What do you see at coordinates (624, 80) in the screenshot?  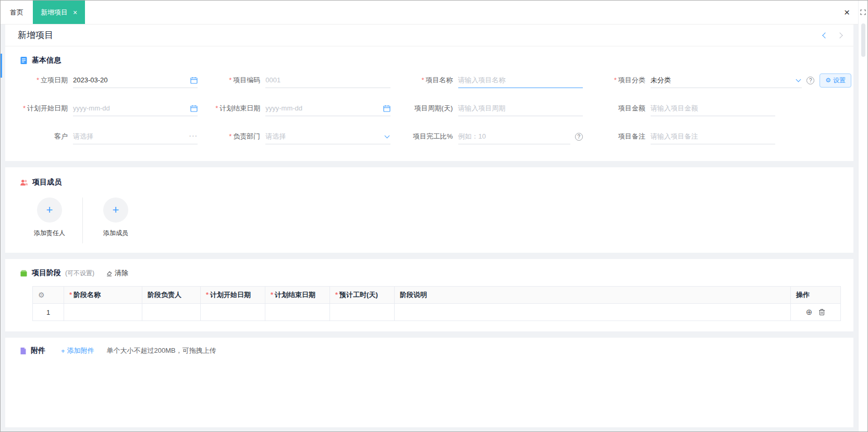 I see `project-category-label: *项目分类` at bounding box center [624, 80].